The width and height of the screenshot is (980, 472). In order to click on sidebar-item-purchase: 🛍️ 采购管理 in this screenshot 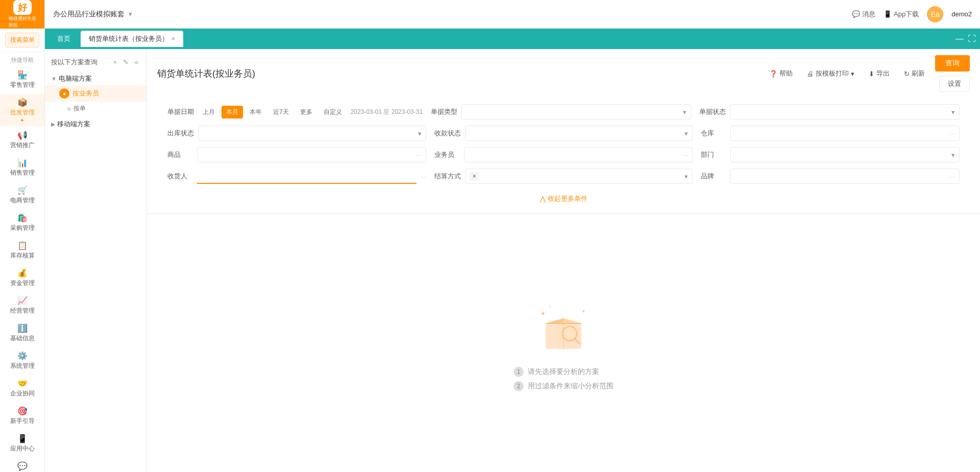, I will do `click(22, 223)`.